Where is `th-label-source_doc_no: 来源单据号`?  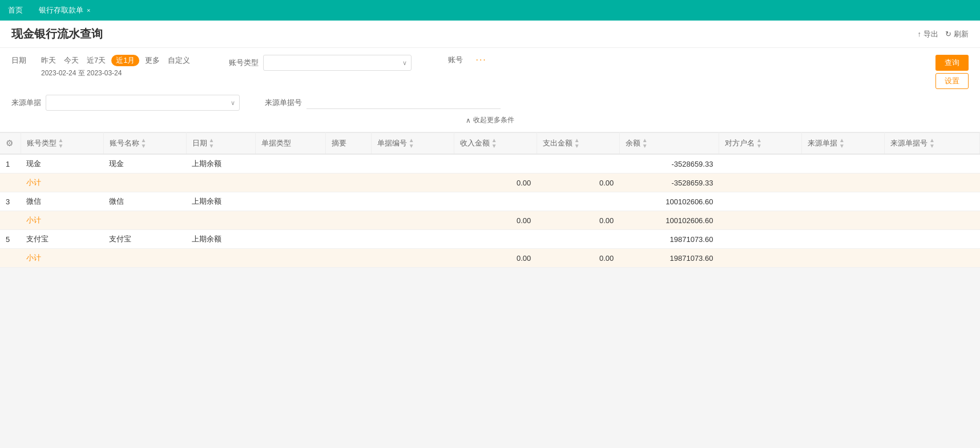
th-label-source_doc_no: 来源单据号 is located at coordinates (909, 143).